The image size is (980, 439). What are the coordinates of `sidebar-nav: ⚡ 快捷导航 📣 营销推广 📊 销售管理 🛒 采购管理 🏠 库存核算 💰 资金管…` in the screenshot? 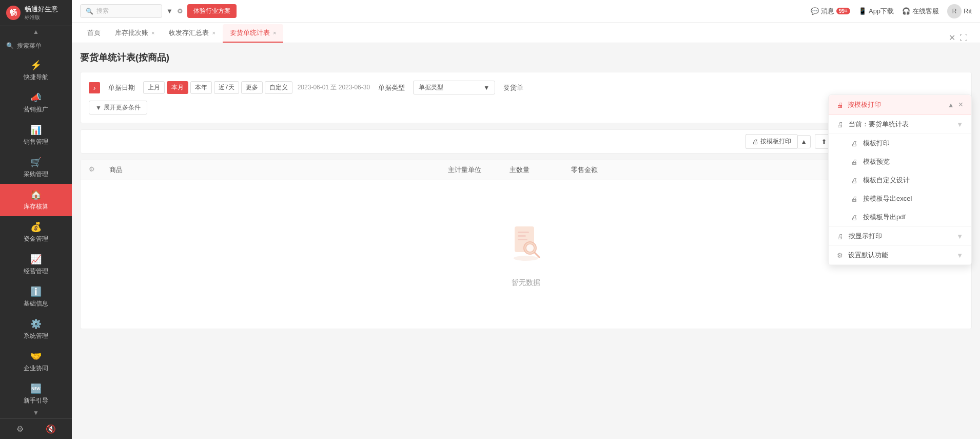 It's located at (36, 231).